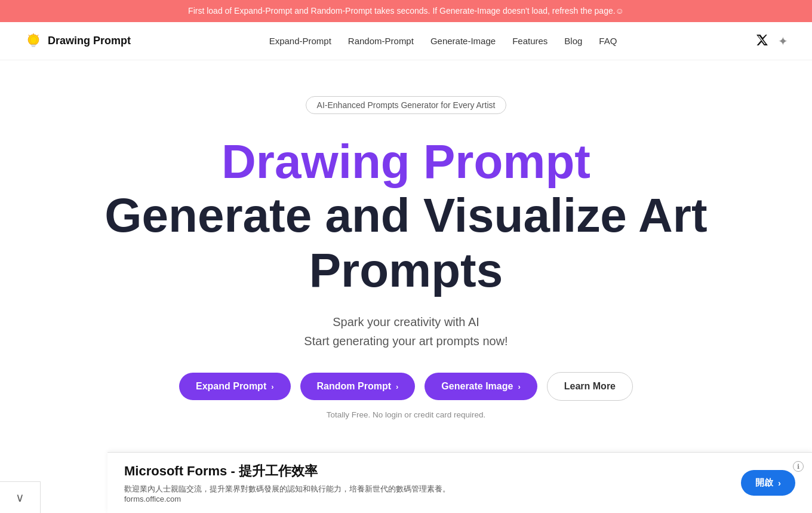 This screenshot has width=812, height=513. What do you see at coordinates (406, 216) in the screenshot?
I see `hero-title-dark-line1: Generate and Visualize Art` at bounding box center [406, 216].